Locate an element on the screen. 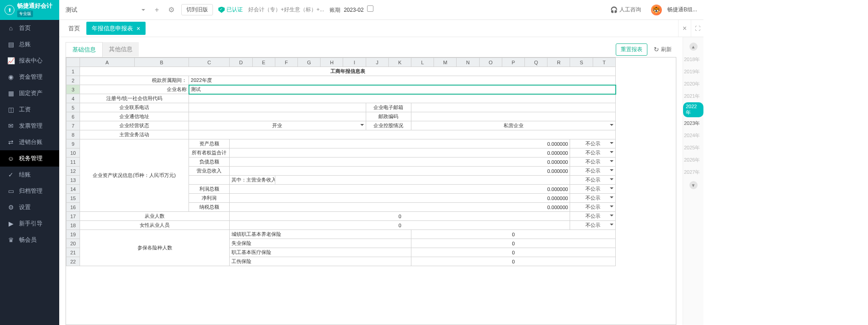  year-2022年: 2022年 is located at coordinates (693, 110).